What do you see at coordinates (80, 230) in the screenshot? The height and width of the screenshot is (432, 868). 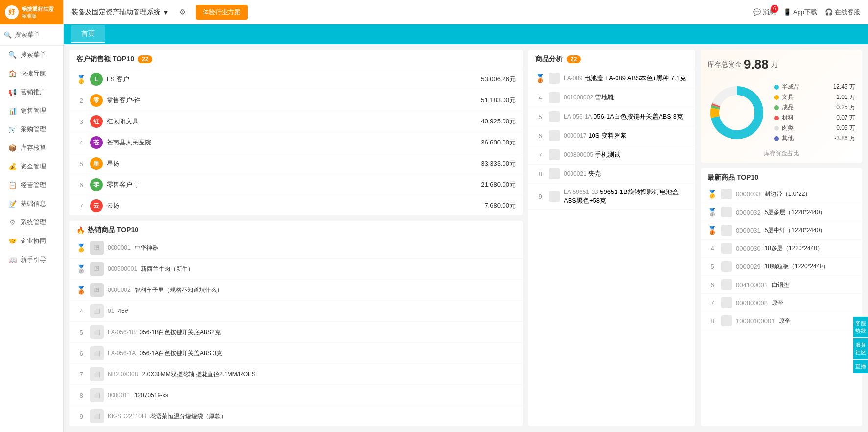 I see `fire-icon: 🔥` at bounding box center [80, 230].